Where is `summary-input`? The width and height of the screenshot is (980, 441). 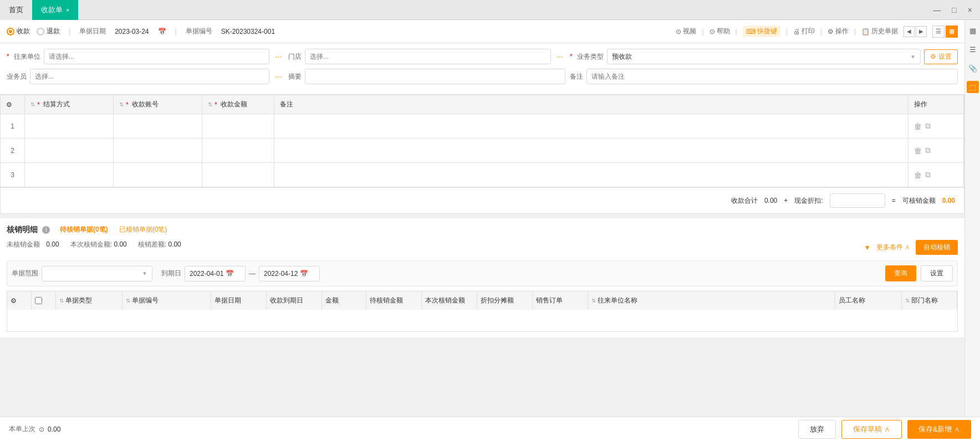
summary-input is located at coordinates (435, 76).